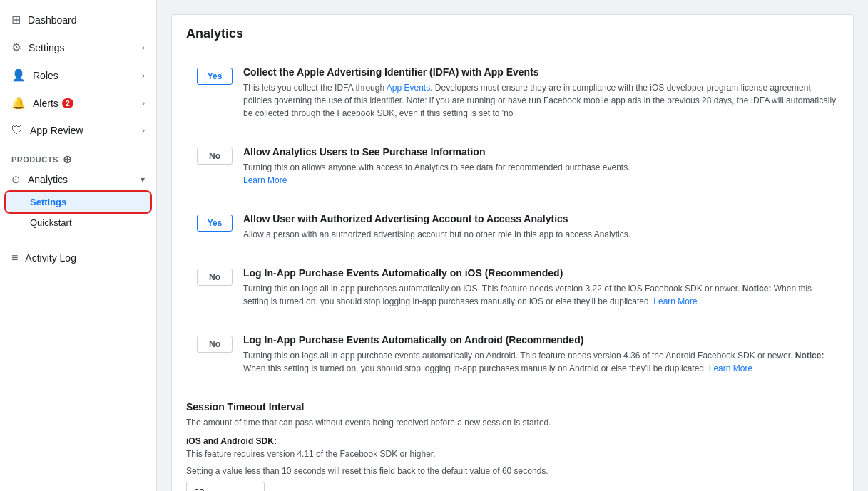 This screenshot has width=868, height=491. Describe the element at coordinates (215, 276) in the screenshot. I see `toggle-area-ios-purchase: No` at that location.